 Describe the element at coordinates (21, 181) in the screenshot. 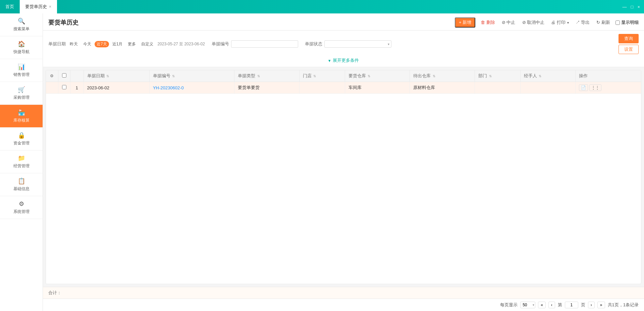

I see `base-icon: 📋` at that location.